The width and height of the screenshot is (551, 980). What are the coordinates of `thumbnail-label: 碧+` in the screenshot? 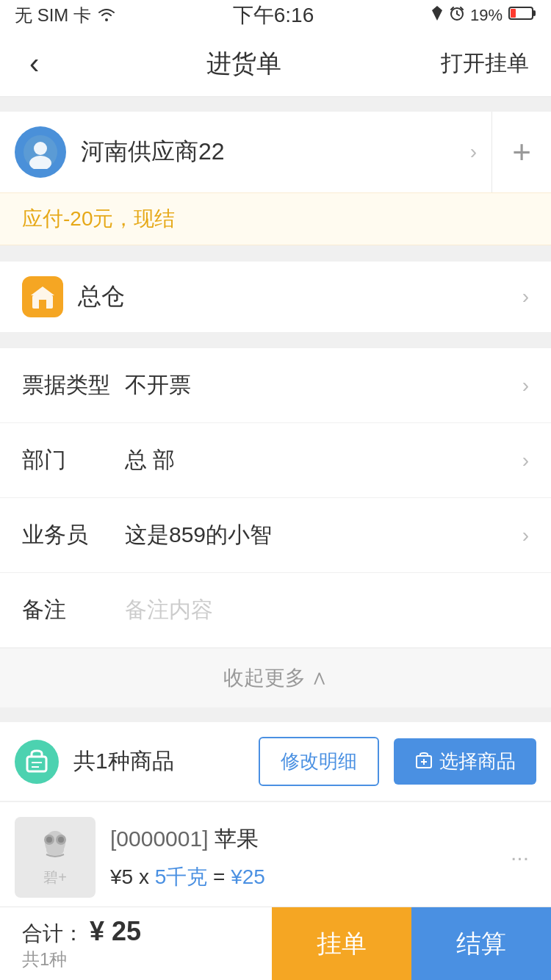 It's located at (55, 877).